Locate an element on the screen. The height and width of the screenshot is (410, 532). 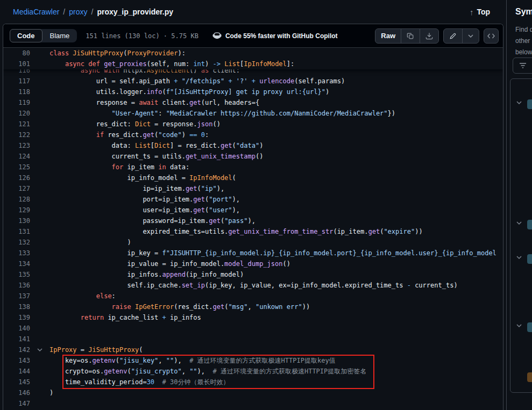
line-number: 125 is located at coordinates (17, 167).